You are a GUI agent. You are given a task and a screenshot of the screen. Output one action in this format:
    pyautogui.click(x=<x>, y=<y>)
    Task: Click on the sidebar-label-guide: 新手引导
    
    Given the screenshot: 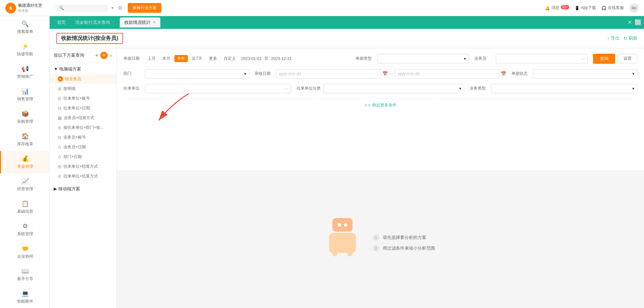 What is the action you would take?
    pyautogui.click(x=25, y=279)
    